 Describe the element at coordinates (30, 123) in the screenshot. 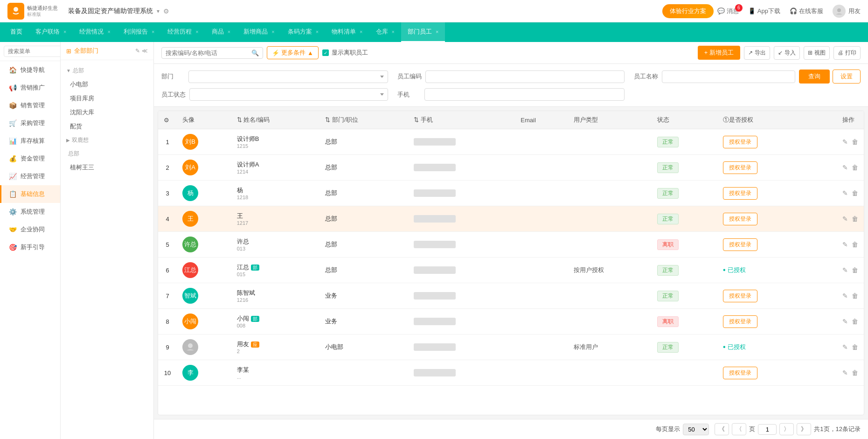

I see `sidebar-item-purchase: 🛒 采购管理` at that location.